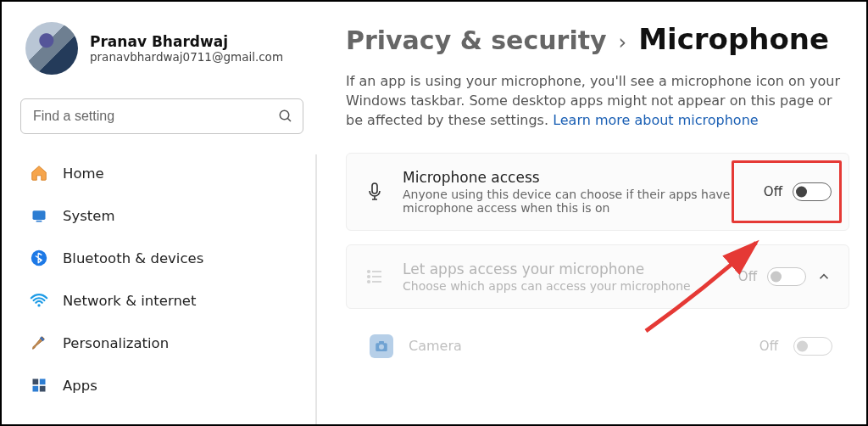 The image size is (868, 426). Describe the element at coordinates (562, 269) in the screenshot. I see `card-title: Let apps access your microphone` at that location.